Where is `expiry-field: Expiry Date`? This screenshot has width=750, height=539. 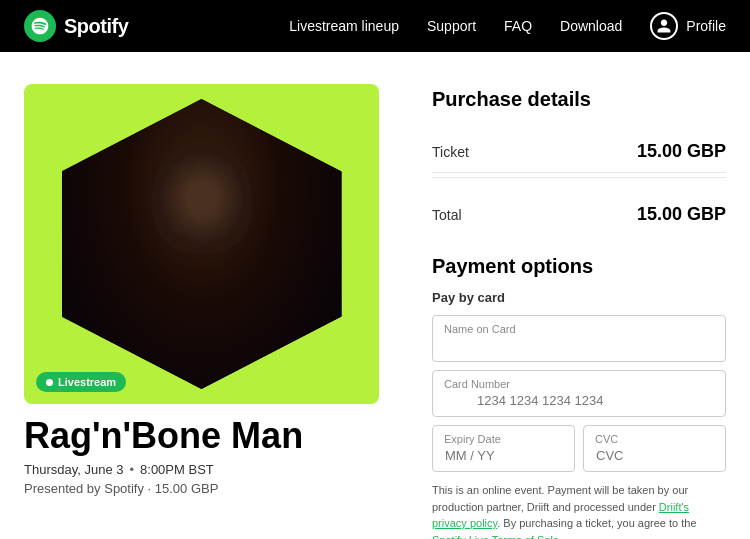 expiry-field: Expiry Date is located at coordinates (504, 448).